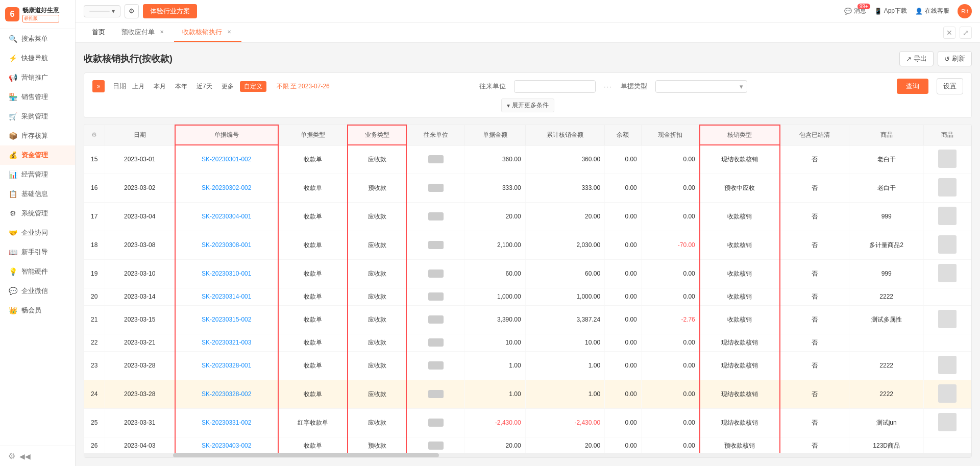  What do you see at coordinates (947, 319) in the screenshot?
I see `goods-thumbnail` at bounding box center [947, 319].